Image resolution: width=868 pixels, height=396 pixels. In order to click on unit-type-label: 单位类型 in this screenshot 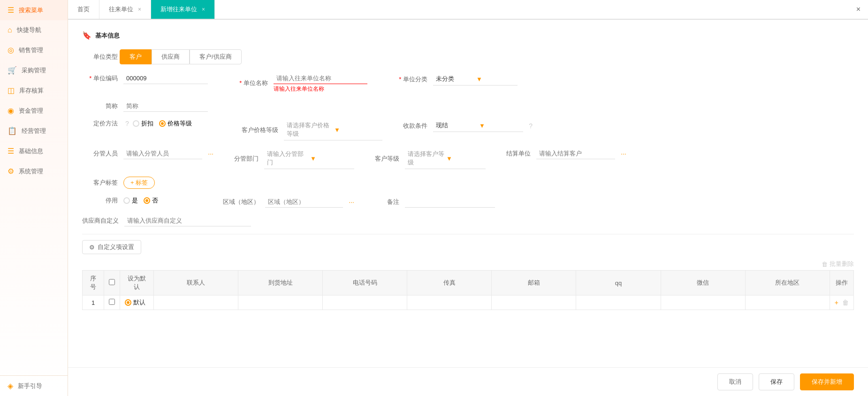, I will do `click(101, 57)`.